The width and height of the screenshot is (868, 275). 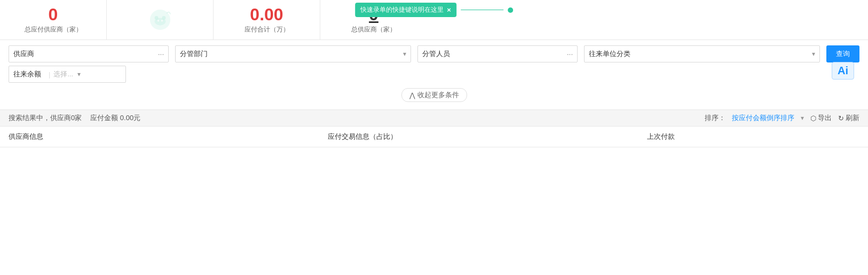 What do you see at coordinates (293, 54) in the screenshot?
I see `dept-field: 分管部门 ▾` at bounding box center [293, 54].